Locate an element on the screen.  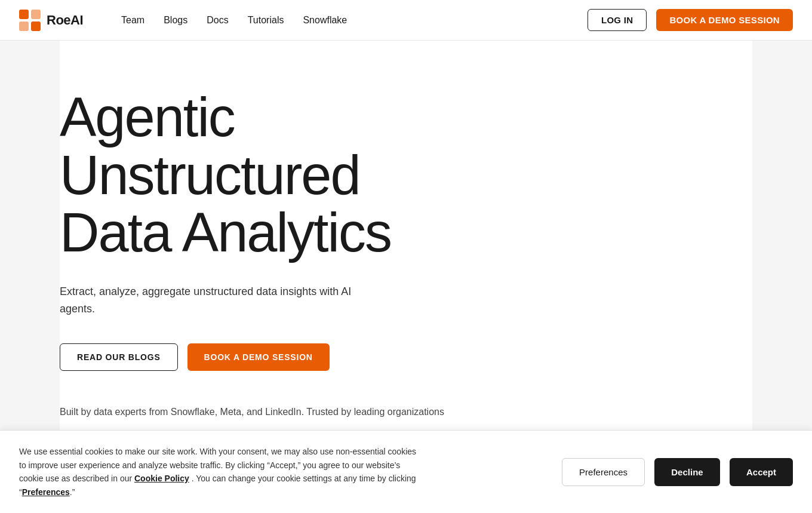
nav-snowflake: Snowflake is located at coordinates (325, 20).